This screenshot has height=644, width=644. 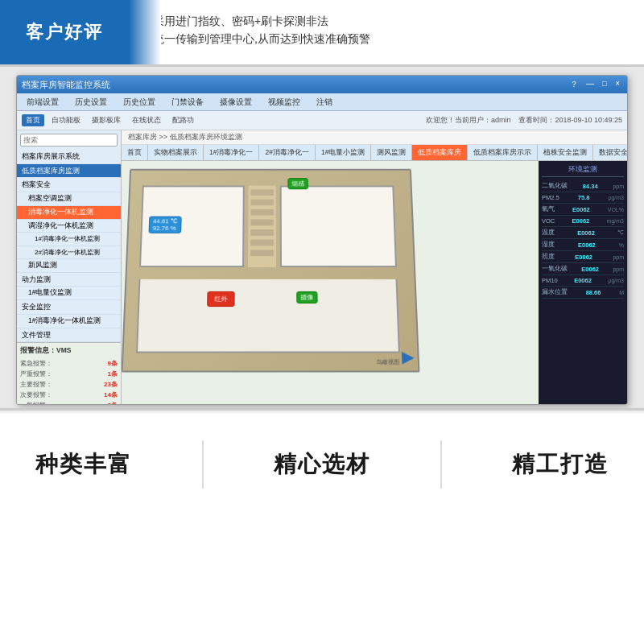 I want to click on env-label-oxygen: 氧气, so click(x=548, y=209).